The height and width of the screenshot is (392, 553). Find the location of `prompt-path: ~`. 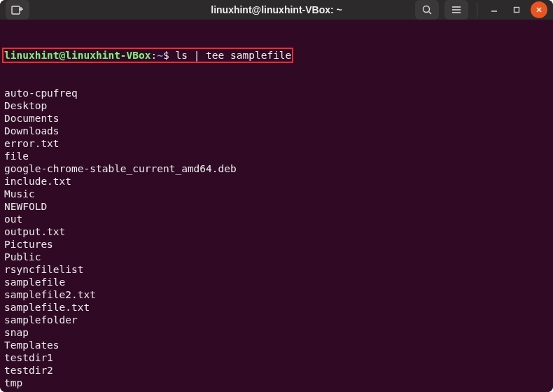

prompt-path: ~ is located at coordinates (160, 55).